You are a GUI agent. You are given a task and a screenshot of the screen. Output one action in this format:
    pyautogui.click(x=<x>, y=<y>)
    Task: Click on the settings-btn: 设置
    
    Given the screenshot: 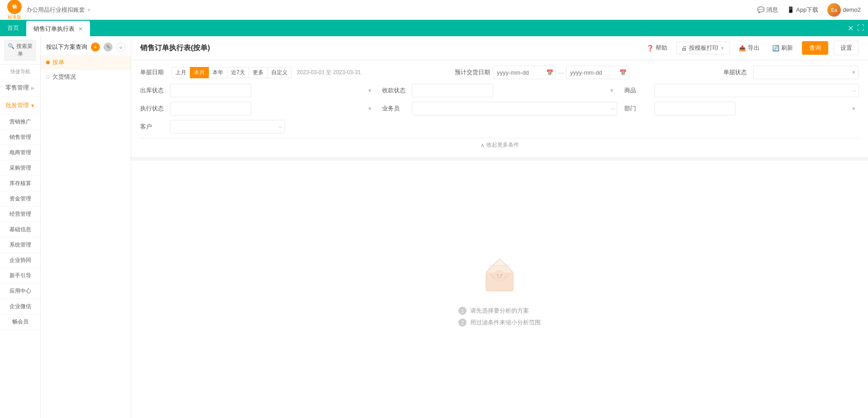 What is the action you would take?
    pyautogui.click(x=846, y=48)
    